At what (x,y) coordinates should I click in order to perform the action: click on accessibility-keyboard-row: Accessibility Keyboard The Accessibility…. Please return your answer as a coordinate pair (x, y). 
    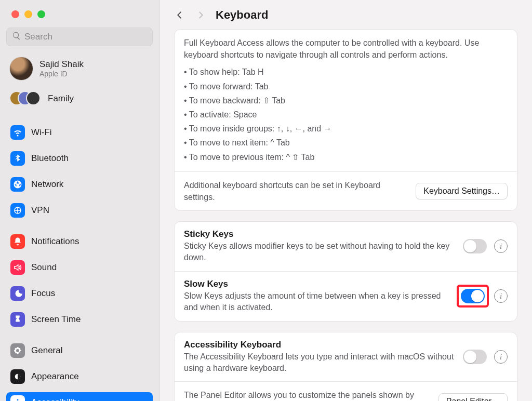
    Looking at the image, I should click on (346, 357).